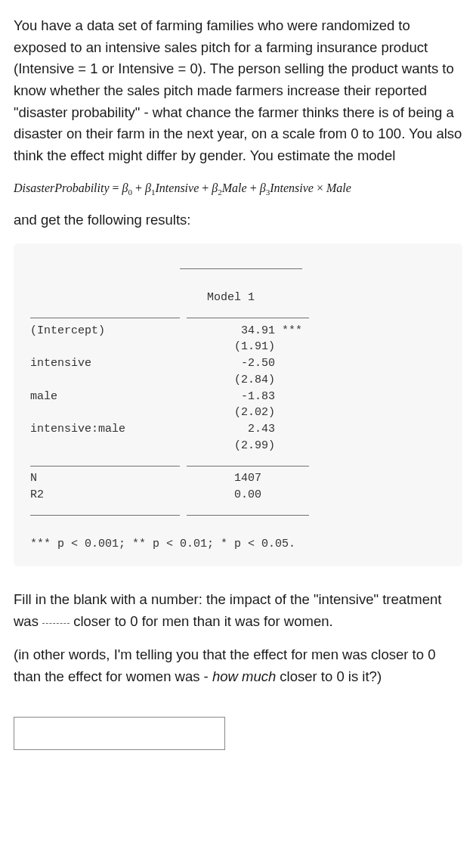  I want to click on q2-italic: how much, so click(244, 676).